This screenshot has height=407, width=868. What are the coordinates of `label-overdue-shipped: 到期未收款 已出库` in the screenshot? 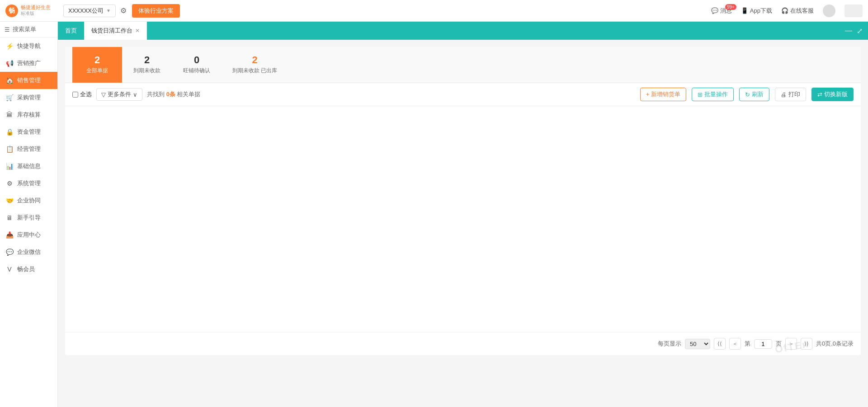 It's located at (255, 70).